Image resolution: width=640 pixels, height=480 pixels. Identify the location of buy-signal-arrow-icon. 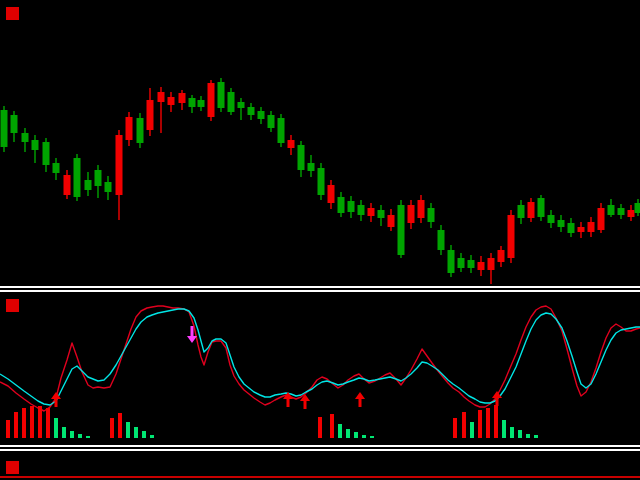
(360, 396).